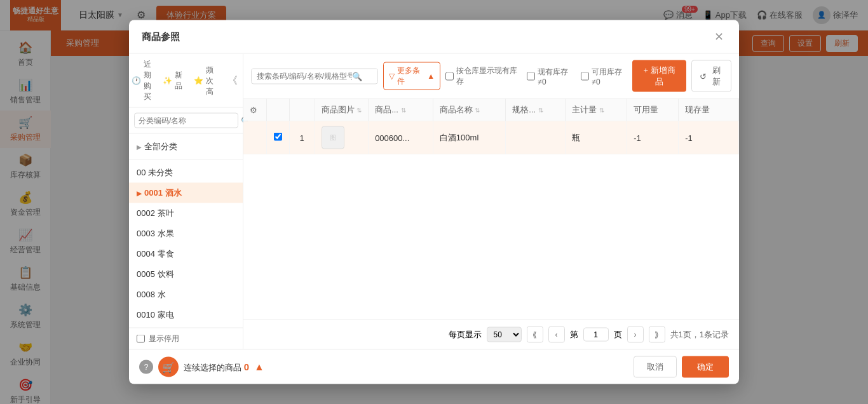 The width and height of the screenshot is (868, 404). I want to click on filter-icon: ▽, so click(391, 76).